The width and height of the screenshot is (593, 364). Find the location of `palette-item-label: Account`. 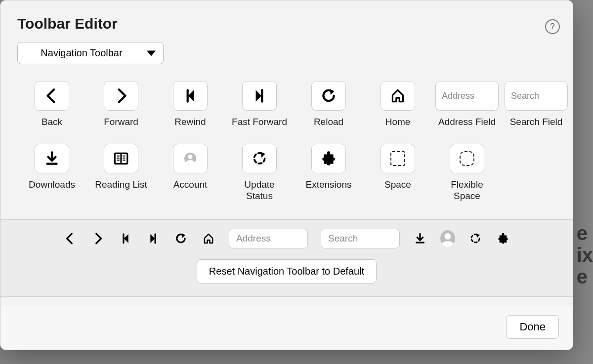

palette-item-label: Account is located at coordinates (191, 185).